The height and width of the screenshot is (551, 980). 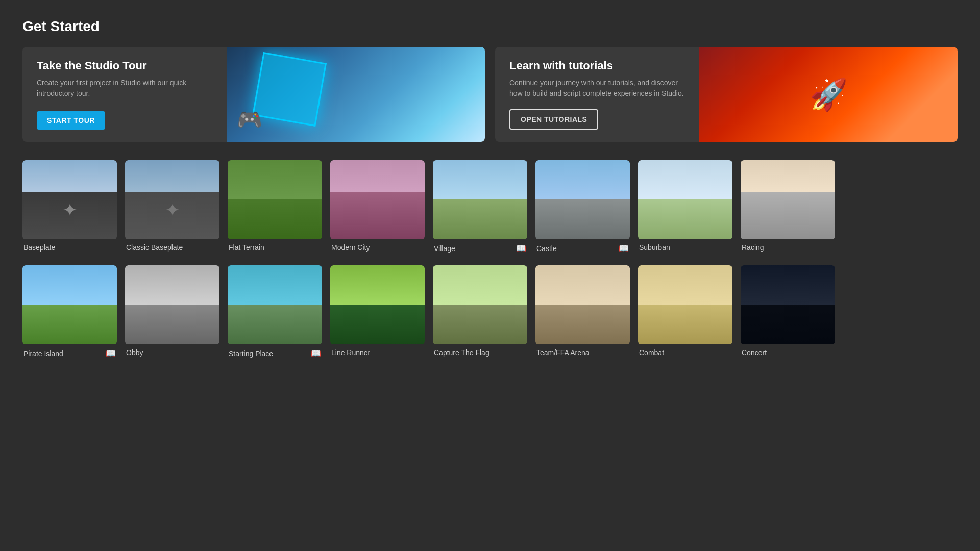 I want to click on template-name-line-runner: Line Runner, so click(x=378, y=352).